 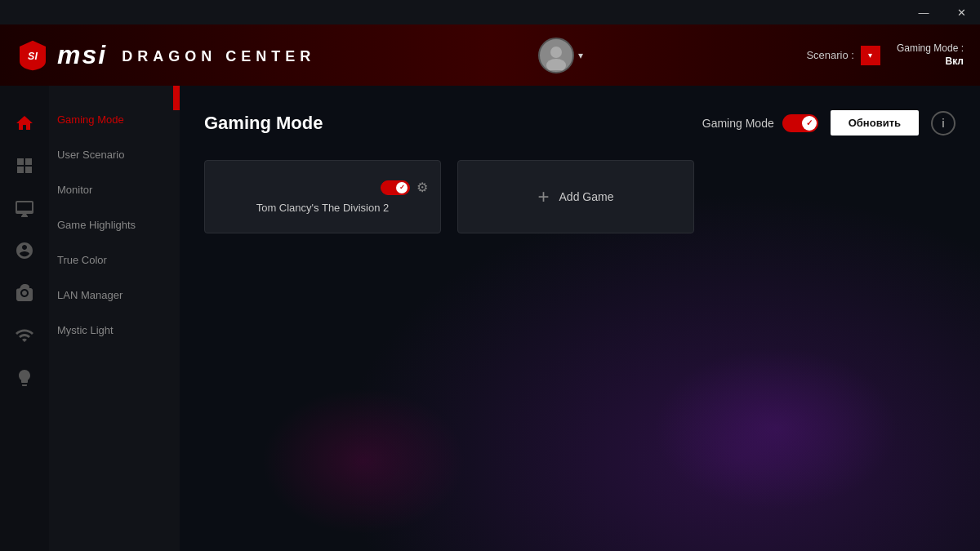 I want to click on game-card-content: ✓ ⚙ Tom Clancy's The Division 2, so click(x=323, y=197).